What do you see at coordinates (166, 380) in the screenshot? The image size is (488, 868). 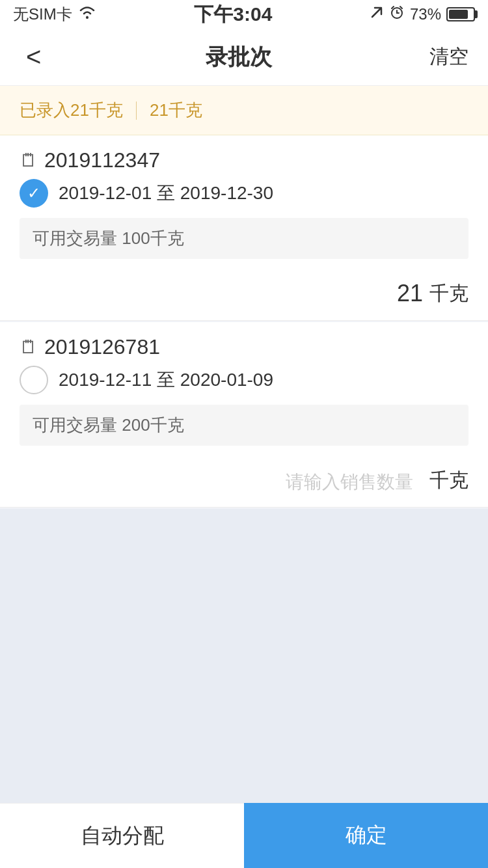 I see `batch-date-2: 2019-12-11 至 2020-01-09` at bounding box center [166, 380].